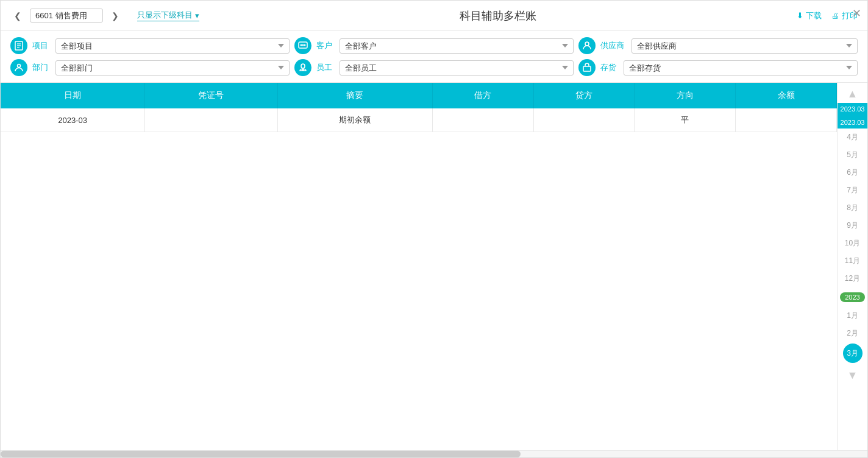 The height and width of the screenshot is (458, 868). Describe the element at coordinates (324, 46) in the screenshot. I see `customer-label: 客户` at that location.